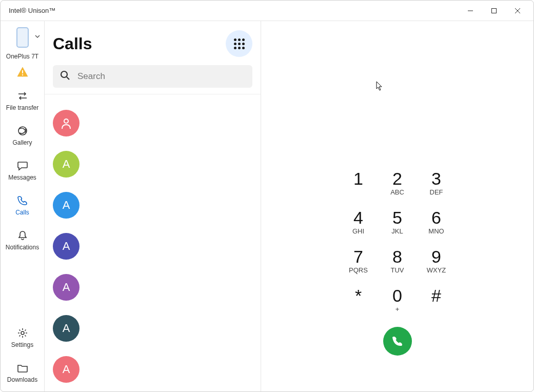 This screenshot has height=392, width=534. Describe the element at coordinates (22, 143) in the screenshot. I see `sidebar-item-label: Gallery` at that location.